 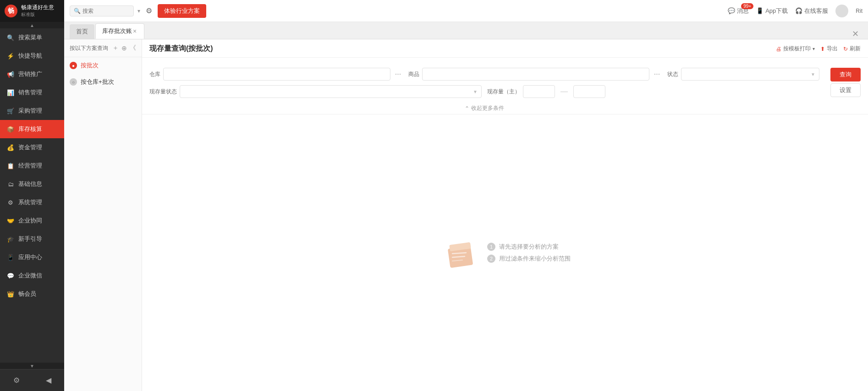 What do you see at coordinates (11, 202) in the screenshot?
I see `system-icon: ⚙` at bounding box center [11, 202].